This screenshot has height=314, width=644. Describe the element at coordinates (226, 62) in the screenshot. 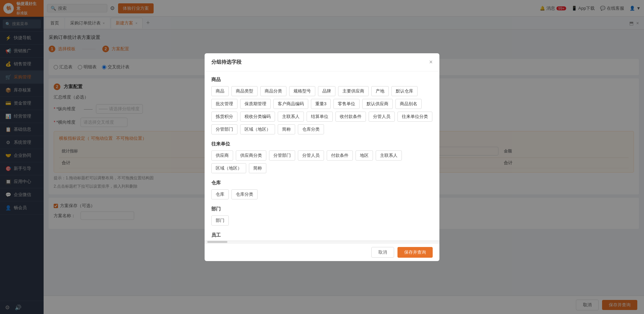

I see `modal-title: 分组待选字段` at that location.